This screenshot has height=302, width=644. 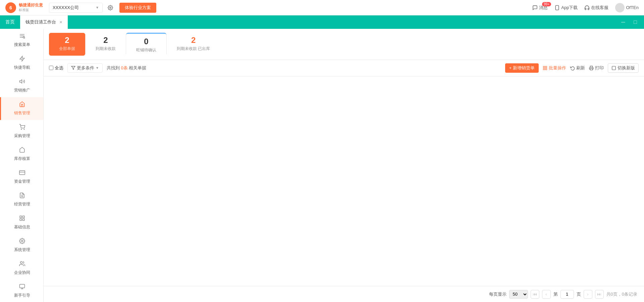 I want to click on sidebar-item-capital: 资金管理, so click(x=21, y=177).